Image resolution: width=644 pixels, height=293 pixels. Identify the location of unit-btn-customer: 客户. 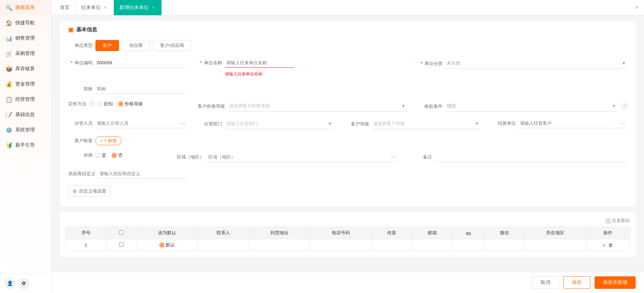
(107, 46).